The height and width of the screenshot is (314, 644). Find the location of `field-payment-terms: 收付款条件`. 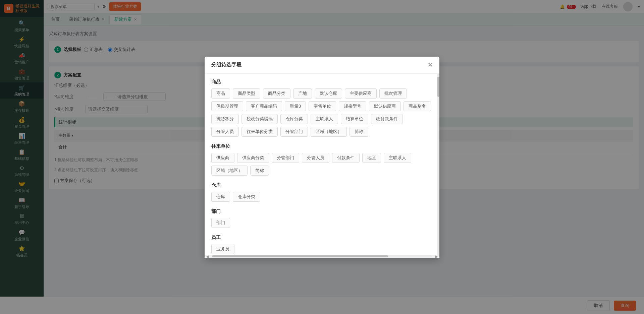

field-payment-terms: 收付款条件 is located at coordinates (387, 119).